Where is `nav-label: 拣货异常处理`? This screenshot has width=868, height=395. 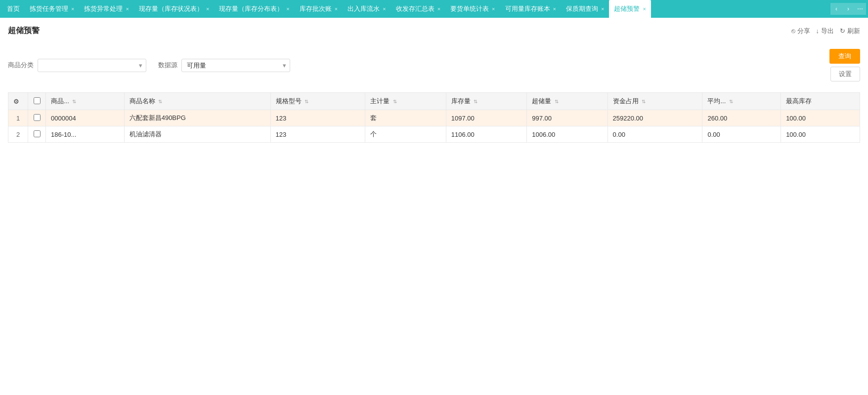
nav-label: 拣货异常处理 is located at coordinates (103, 9).